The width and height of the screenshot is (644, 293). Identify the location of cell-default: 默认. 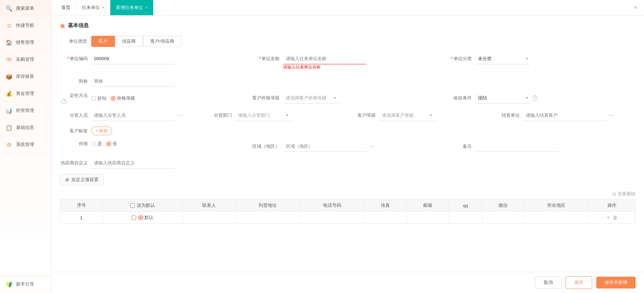
(143, 218).